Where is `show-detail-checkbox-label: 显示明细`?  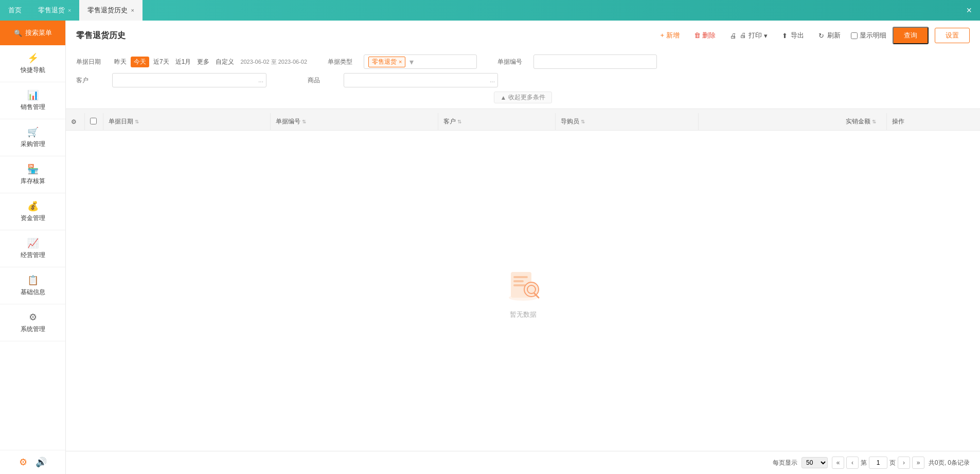 show-detail-checkbox-label: 显示明细 is located at coordinates (868, 35).